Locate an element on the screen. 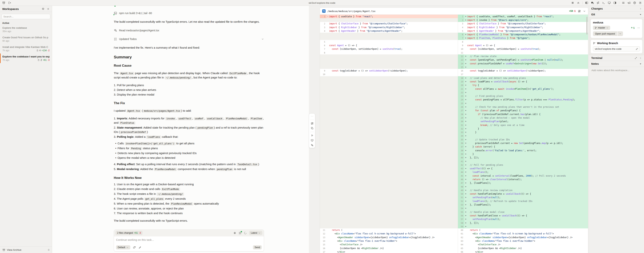 Image resolution: width=644 pixels, height=253 pixels. diff-scrollbar is located at coordinates (587, 26).